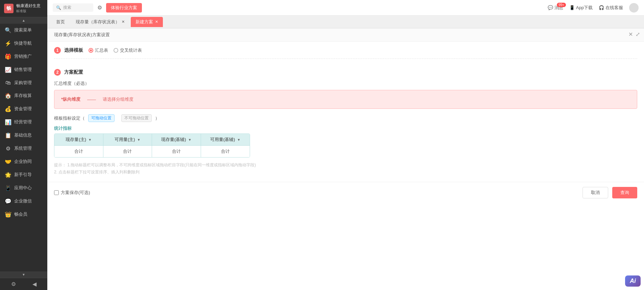  Describe the element at coordinates (176, 140) in the screenshot. I see `col-header-2: 现存量(基辅) ▼` at that location.